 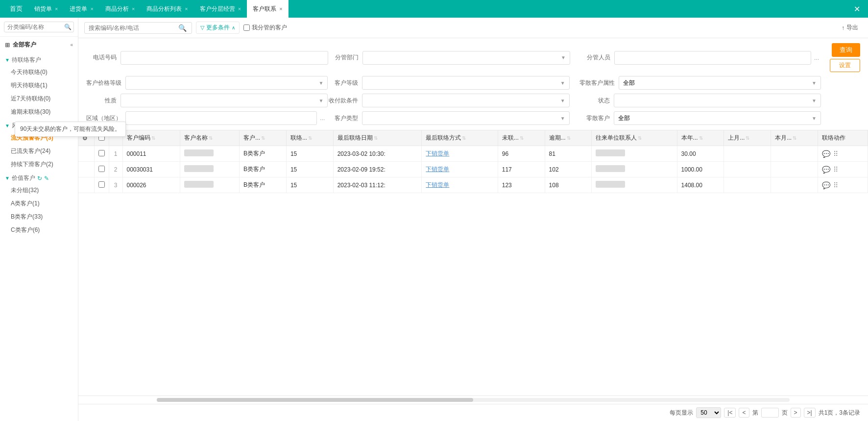 What do you see at coordinates (796, 413) in the screenshot?
I see `next-page-button: >` at bounding box center [796, 413].